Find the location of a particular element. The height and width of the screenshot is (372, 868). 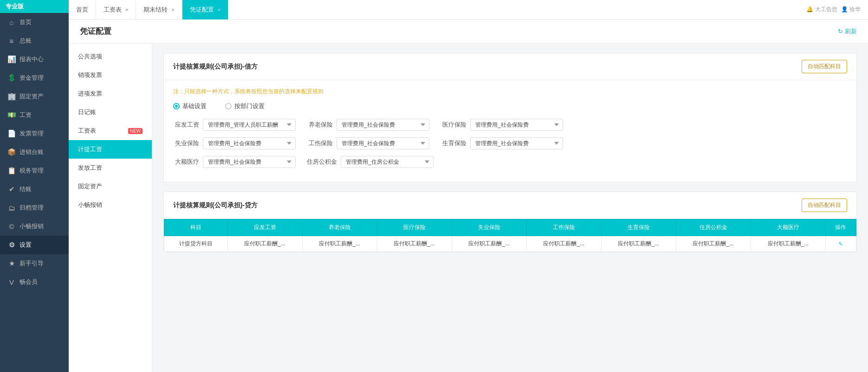

left-nav-journal: 日记账 is located at coordinates (110, 112).